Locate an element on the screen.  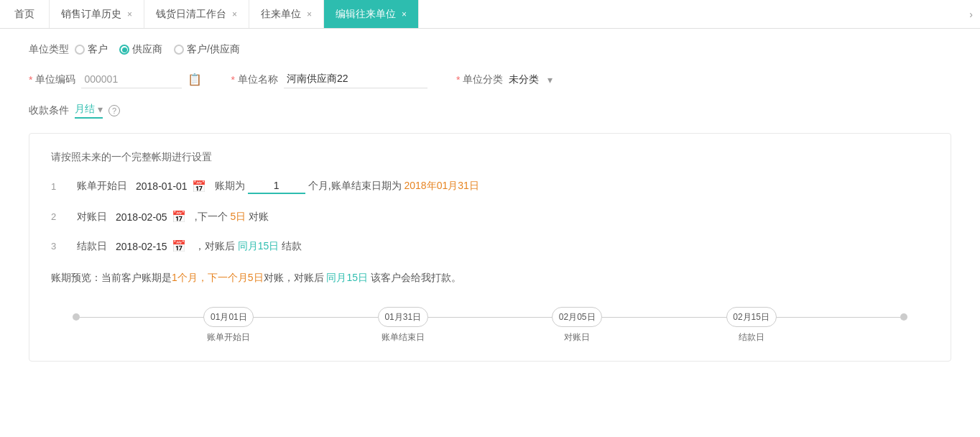
timeline-label-0: 账单开始日 is located at coordinates (228, 338).